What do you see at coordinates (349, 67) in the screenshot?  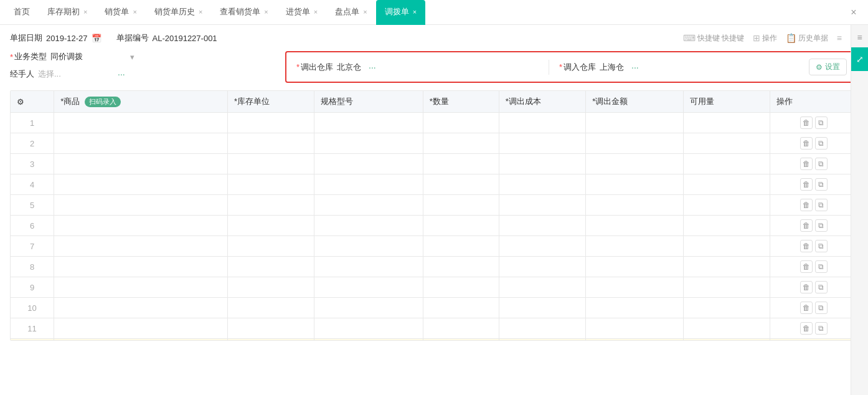 I see `warehouse-out-value: 北京仓` at bounding box center [349, 67].